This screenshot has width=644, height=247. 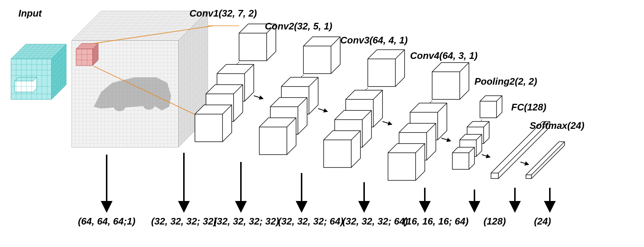 I want to click on input-label: Input, so click(x=30, y=13).